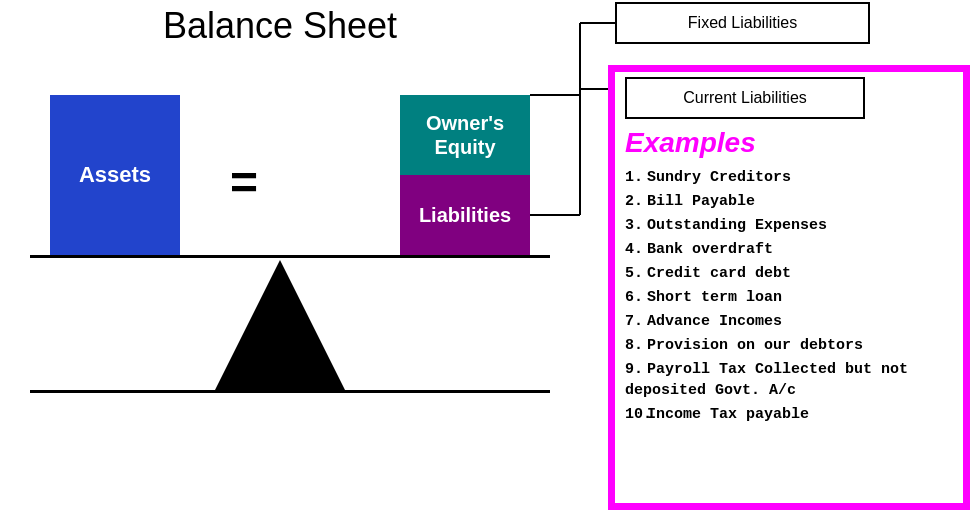 The image size is (976, 513). I want to click on scale-beam, so click(290, 256).